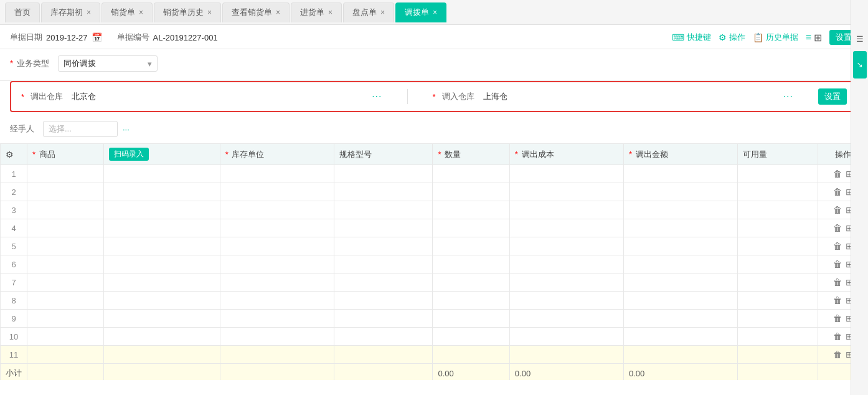 The image size is (868, 395). I want to click on sidebar-list-icon: ☰, so click(860, 39).